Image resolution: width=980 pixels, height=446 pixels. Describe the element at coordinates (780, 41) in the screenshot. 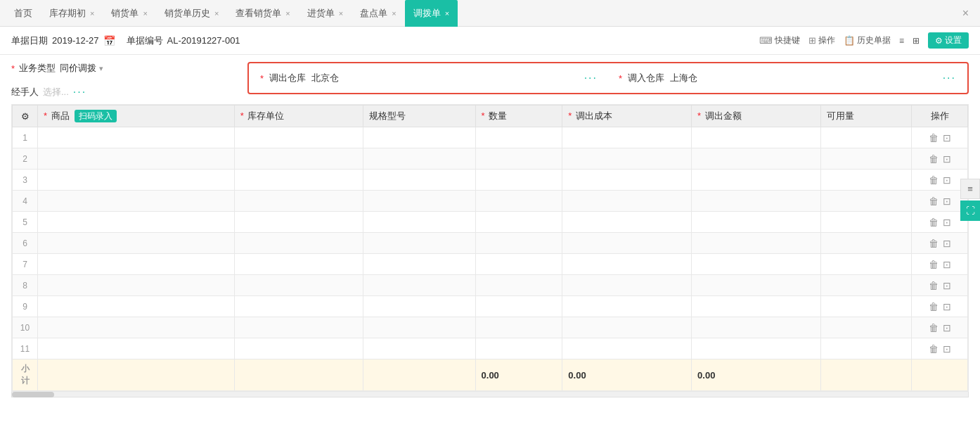

I see `shortcut-button: ⌨ 快捷键` at that location.